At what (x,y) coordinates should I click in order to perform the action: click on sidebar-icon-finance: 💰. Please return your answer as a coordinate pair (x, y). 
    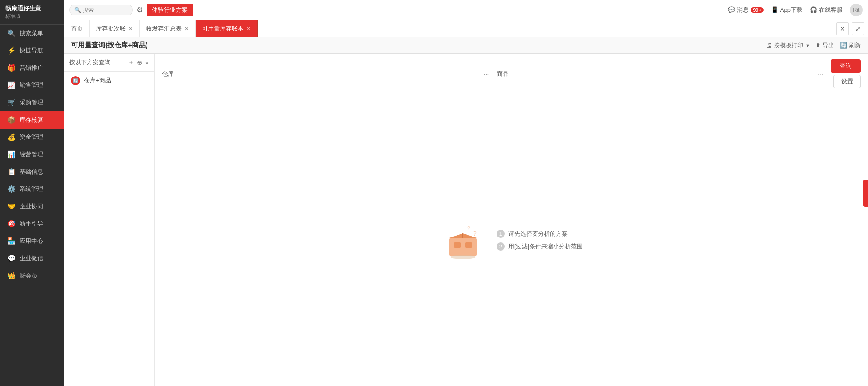
    Looking at the image, I should click on (12, 137).